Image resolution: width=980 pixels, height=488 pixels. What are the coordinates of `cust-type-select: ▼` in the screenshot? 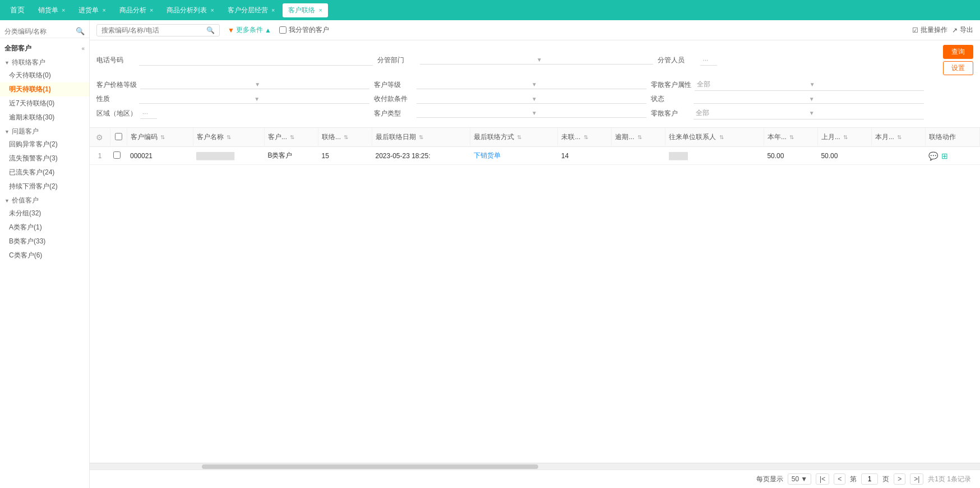 It's located at (531, 113).